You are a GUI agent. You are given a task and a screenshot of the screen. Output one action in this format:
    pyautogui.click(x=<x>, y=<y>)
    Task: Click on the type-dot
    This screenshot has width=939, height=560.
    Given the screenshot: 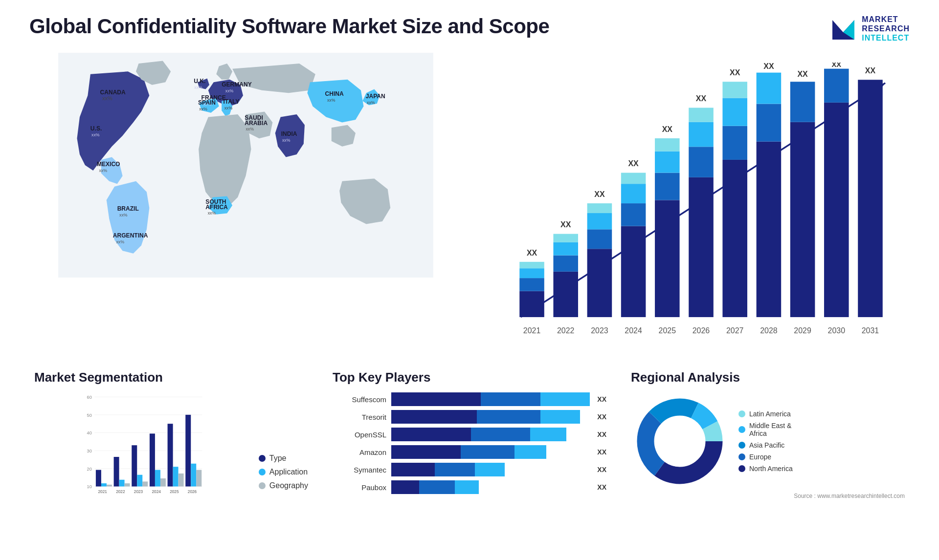 What is the action you would take?
    pyautogui.click(x=262, y=458)
    